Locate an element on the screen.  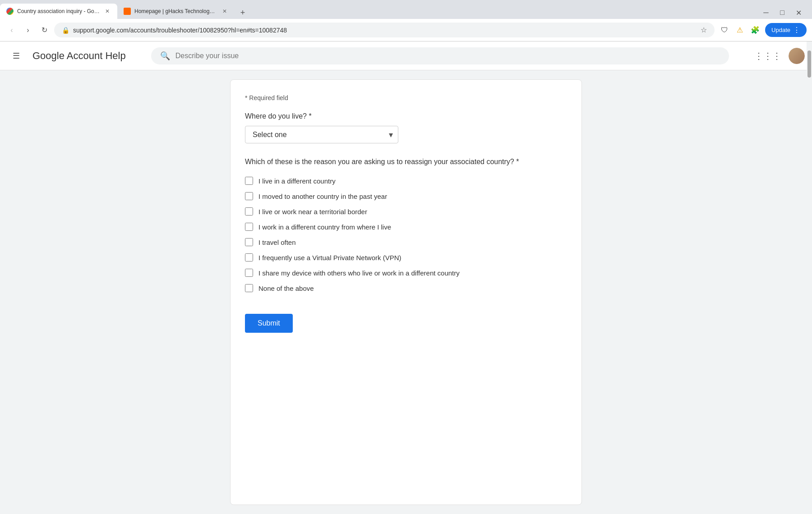
inactive-tab-title: Homepage | gHacks Technology News is located at coordinates (176, 11).